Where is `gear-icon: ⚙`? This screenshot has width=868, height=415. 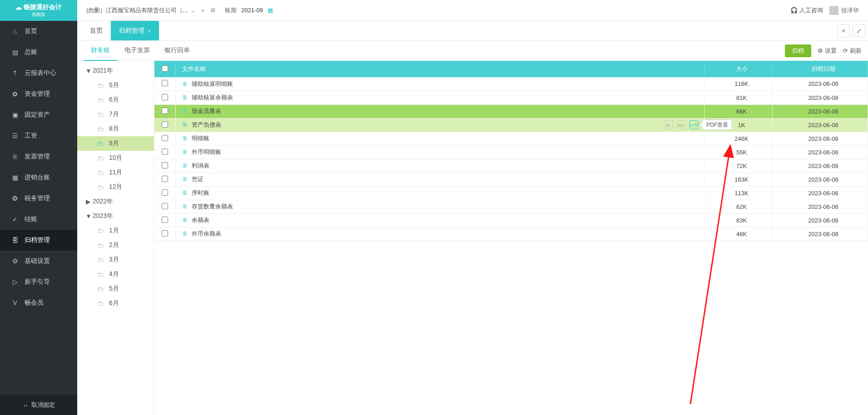
gear-icon: ⚙ is located at coordinates (213, 10).